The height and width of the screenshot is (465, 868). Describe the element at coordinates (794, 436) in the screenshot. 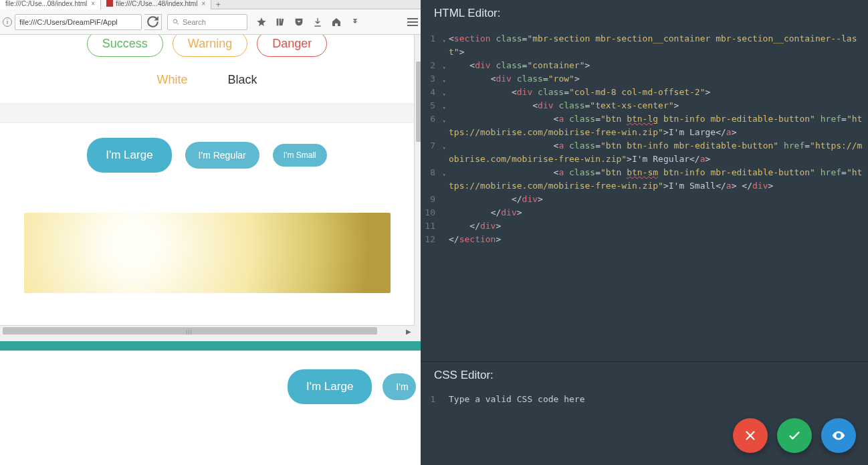

I see `check-icon` at that location.